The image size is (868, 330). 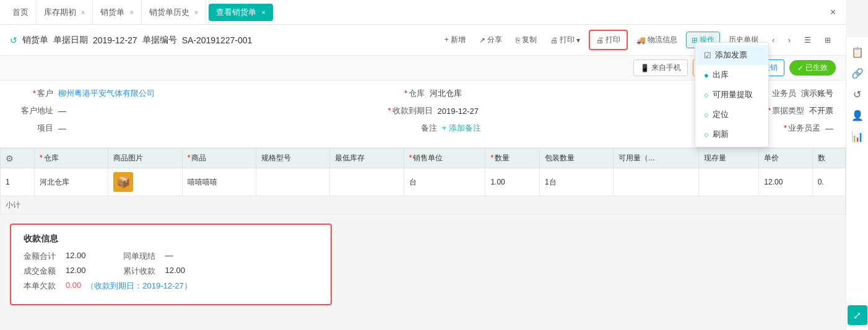 What do you see at coordinates (513, 182) in the screenshot?
I see `row-quantity: 1.00` at bounding box center [513, 182].